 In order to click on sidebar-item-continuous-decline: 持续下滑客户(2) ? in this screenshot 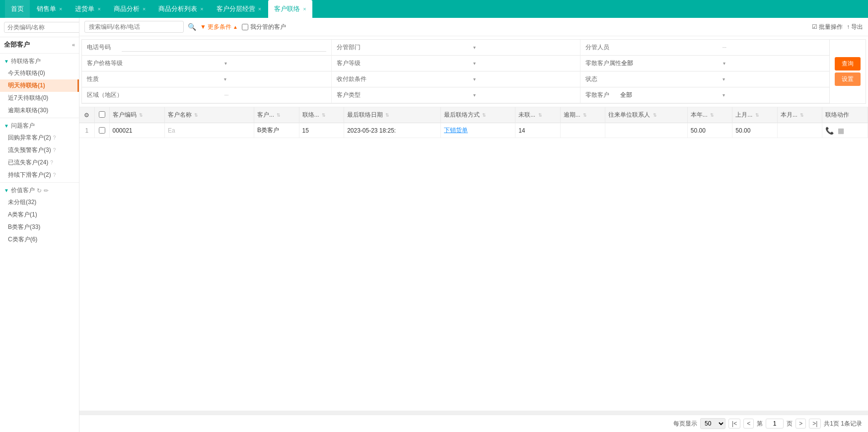, I will do `click(40, 175)`.